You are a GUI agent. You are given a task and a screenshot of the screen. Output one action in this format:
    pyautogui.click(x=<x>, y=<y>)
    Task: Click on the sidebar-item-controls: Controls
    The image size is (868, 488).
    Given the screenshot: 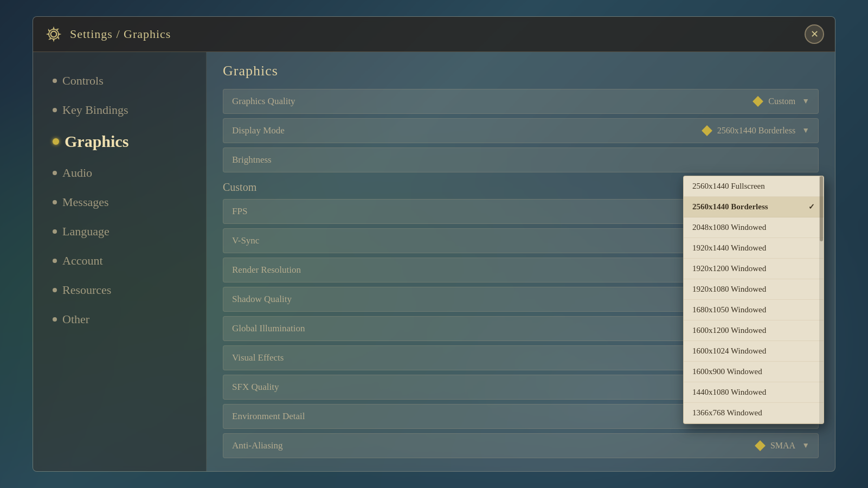 What is the action you would take?
    pyautogui.click(x=119, y=81)
    